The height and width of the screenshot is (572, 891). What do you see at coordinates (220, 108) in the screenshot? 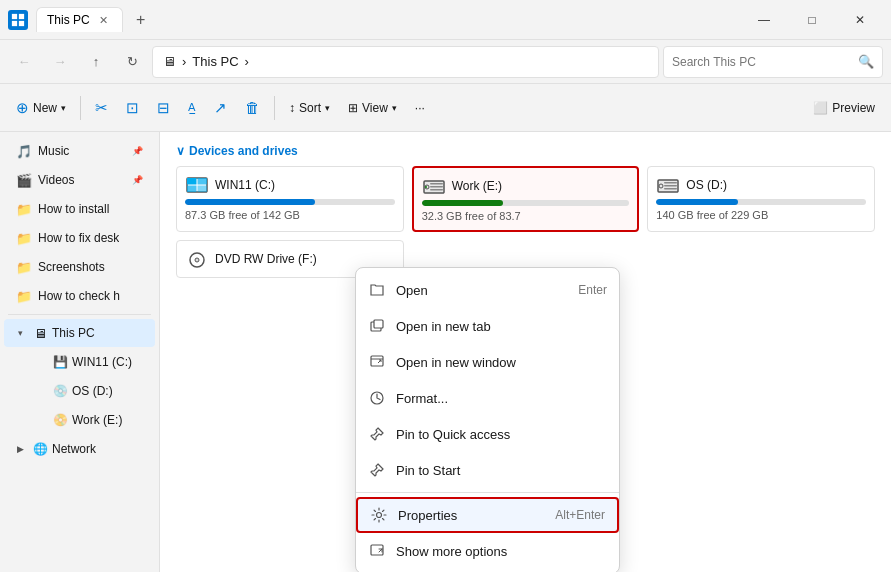
I see `share-button: ↗` at bounding box center [220, 108].